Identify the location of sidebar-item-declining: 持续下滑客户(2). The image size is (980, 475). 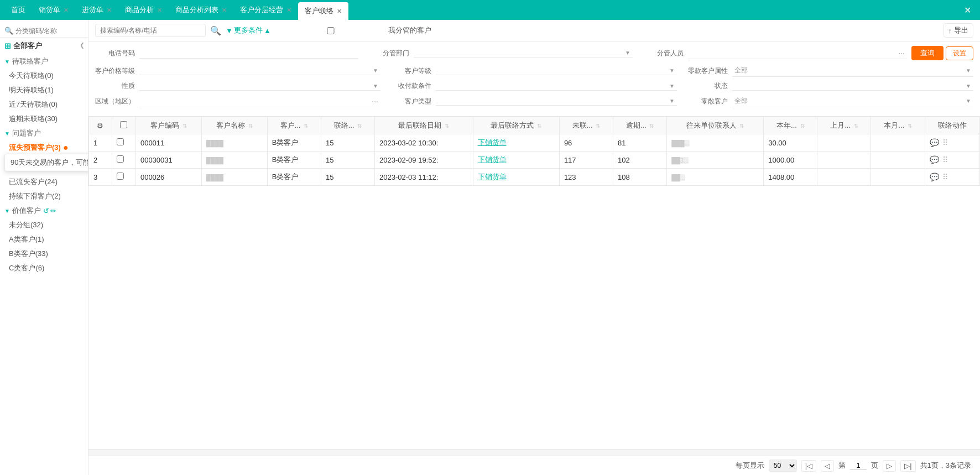
(44, 196).